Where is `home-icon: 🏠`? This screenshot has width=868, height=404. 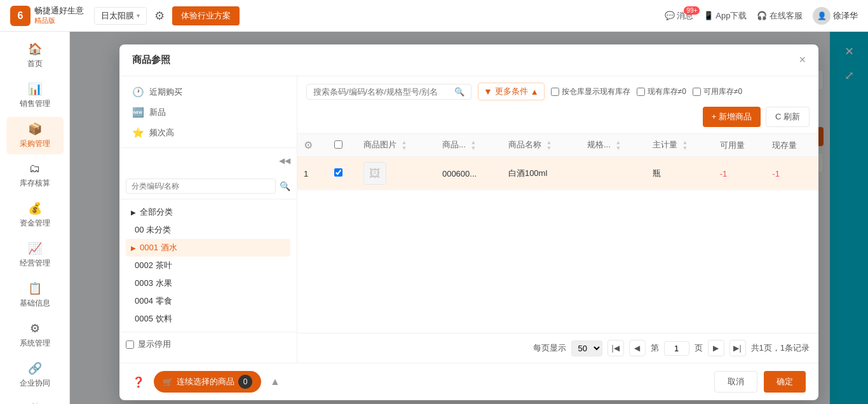 home-icon: 🏠 is located at coordinates (35, 49).